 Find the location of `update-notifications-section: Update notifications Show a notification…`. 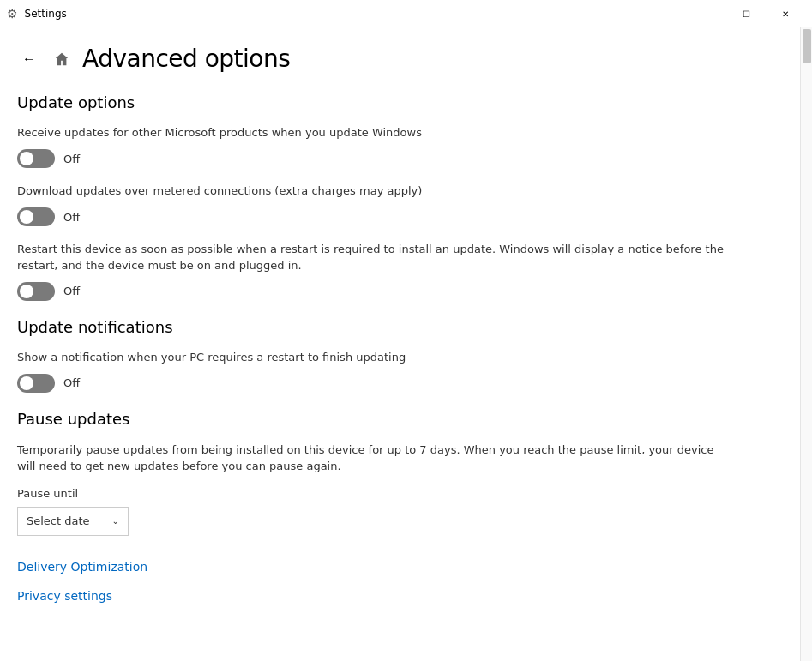

update-notifications-section: Update notifications Show a notification… is located at coordinates (391, 355).